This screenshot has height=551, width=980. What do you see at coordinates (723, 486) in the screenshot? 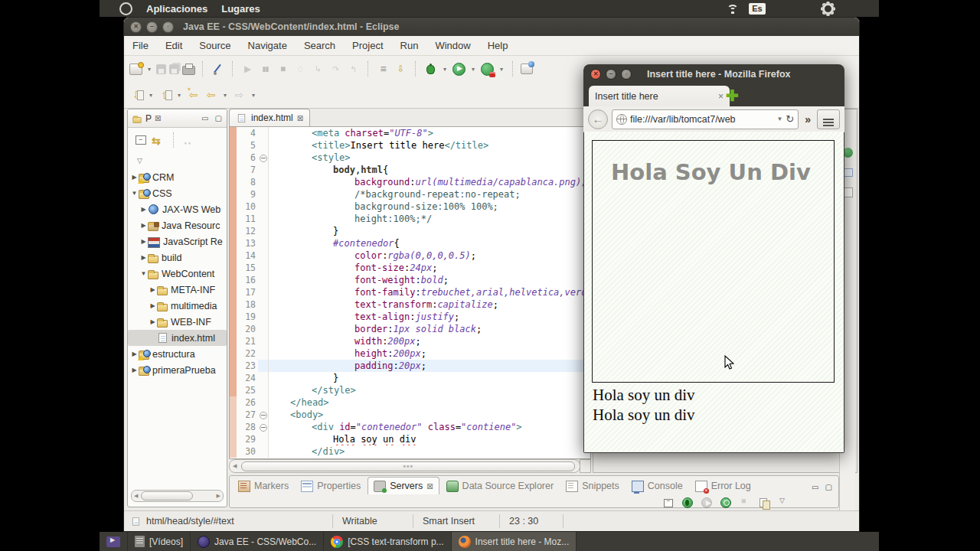
I see `view-tab-error-log: Error Log` at bounding box center [723, 486].